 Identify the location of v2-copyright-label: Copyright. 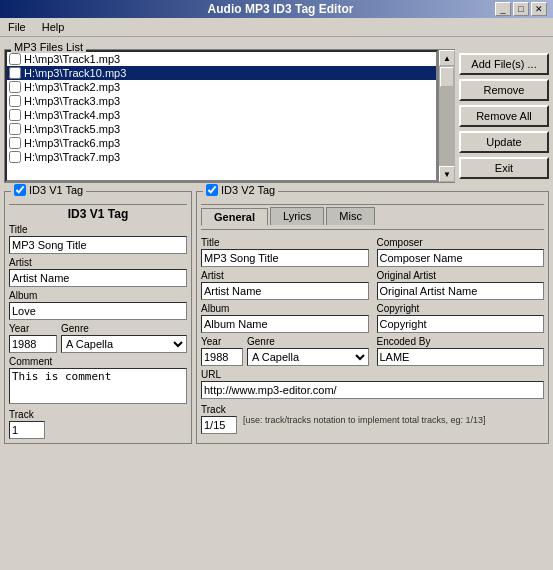
(461, 308).